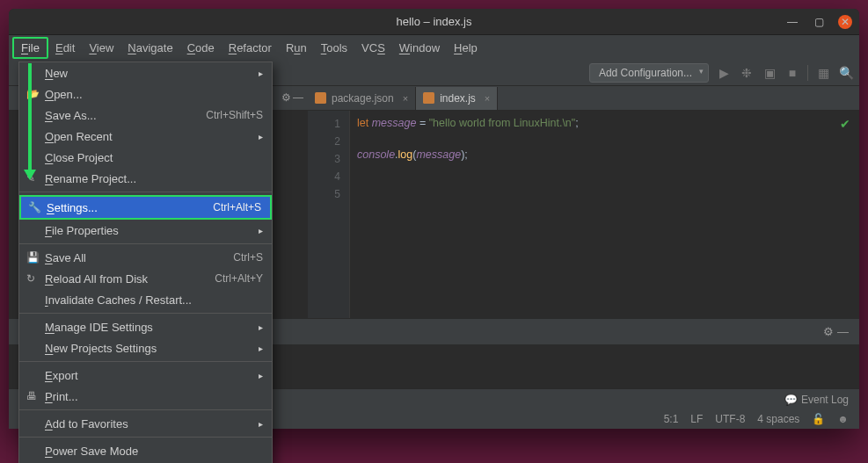  What do you see at coordinates (146, 327) in the screenshot?
I see `menu-item-manage-ide-settings: Manage IDE Settings▸` at bounding box center [146, 327].